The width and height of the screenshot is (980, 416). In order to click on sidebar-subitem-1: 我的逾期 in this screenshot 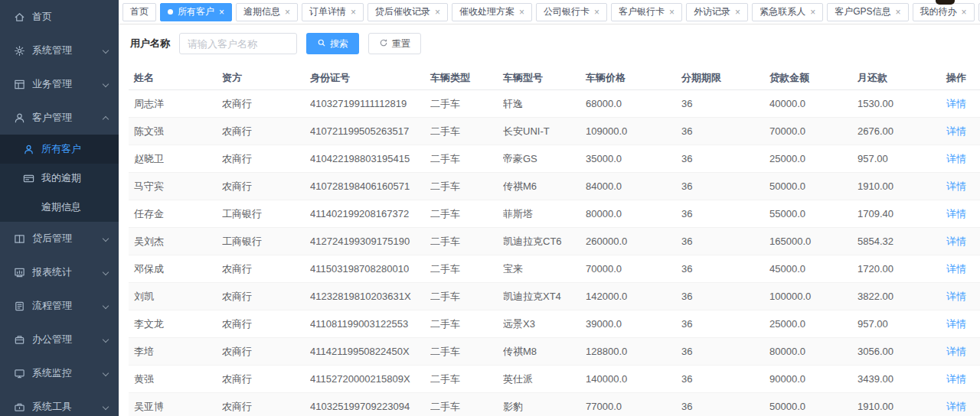, I will do `click(60, 178)`.